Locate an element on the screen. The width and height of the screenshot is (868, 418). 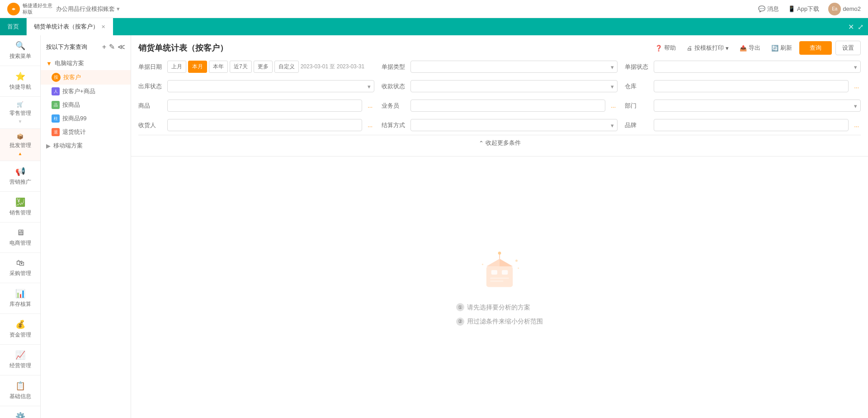
product-input is located at coordinates (265, 106).